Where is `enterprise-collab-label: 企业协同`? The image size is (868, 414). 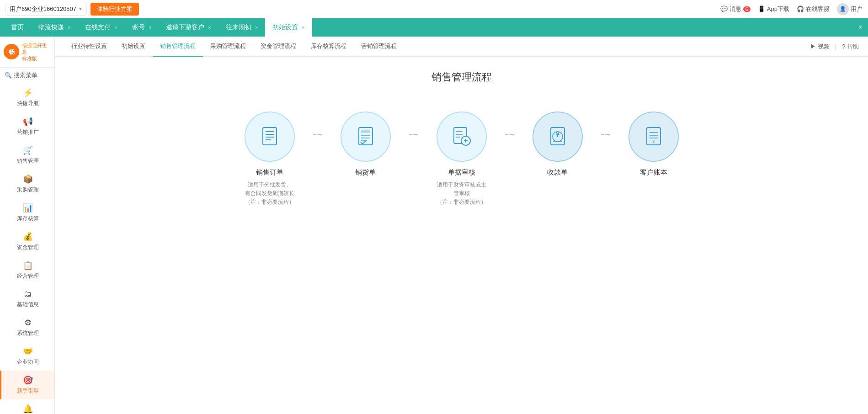 enterprise-collab-label: 企业协同 is located at coordinates (28, 362).